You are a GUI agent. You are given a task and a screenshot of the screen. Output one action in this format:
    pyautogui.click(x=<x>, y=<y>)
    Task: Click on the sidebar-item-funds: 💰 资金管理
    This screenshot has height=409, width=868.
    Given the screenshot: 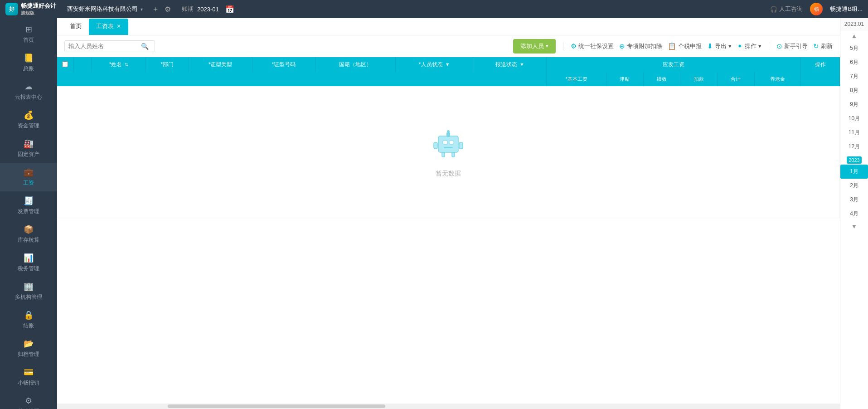 What is the action you would take?
    pyautogui.click(x=29, y=120)
    